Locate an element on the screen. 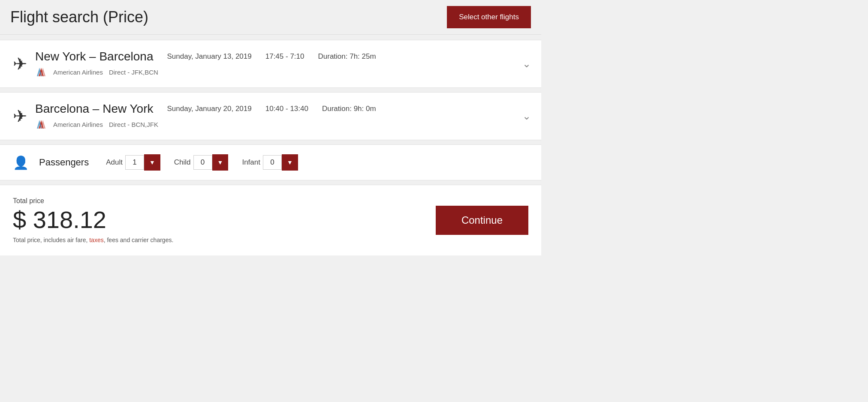 Image resolution: width=868 pixels, height=402 pixels. page-title: Flight search (Price) is located at coordinates (79, 17).